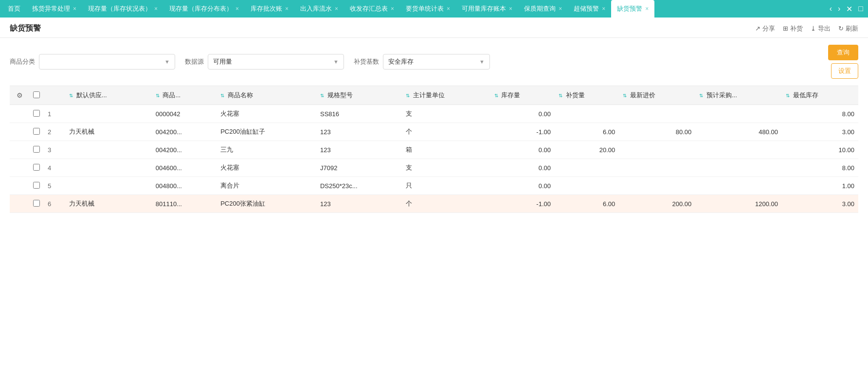  I want to click on row-stock: 0.00, so click(523, 168).